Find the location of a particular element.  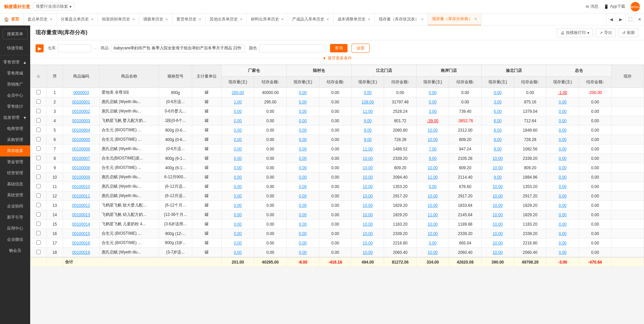

tab-transfer: 调拨单历史 ✕ is located at coordinates (156, 19).